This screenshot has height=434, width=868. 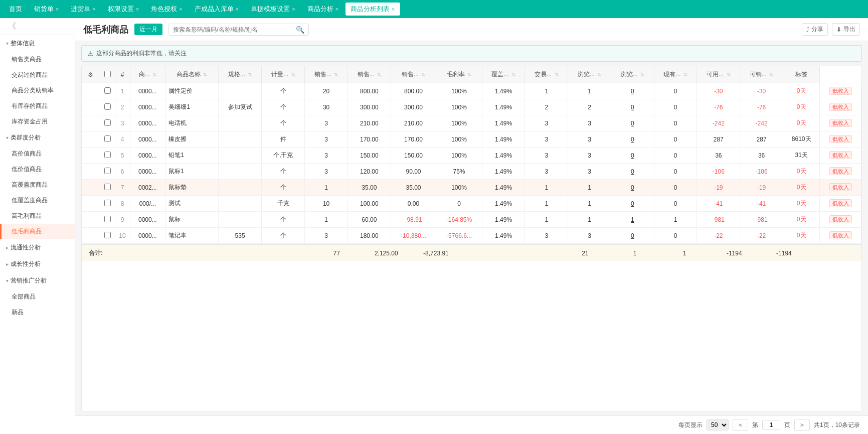 What do you see at coordinates (762, 75) in the screenshot?
I see `col-sellable: 可销... ⇅` at bounding box center [762, 75].